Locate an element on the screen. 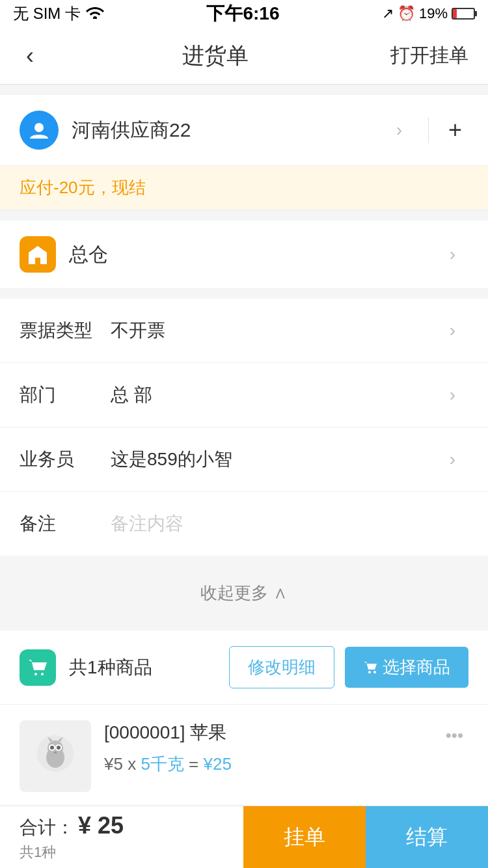  product-code: [0000001] is located at coordinates (144, 733).